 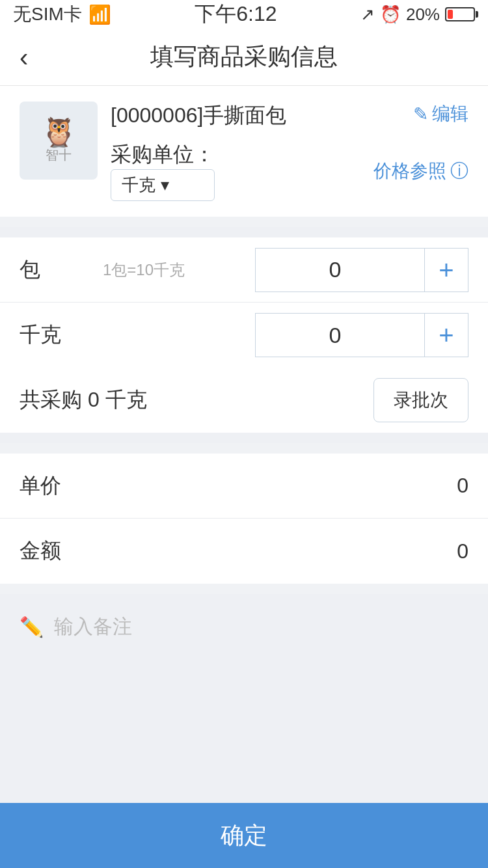 I want to click on location-icon: ↗, so click(x=368, y=14).